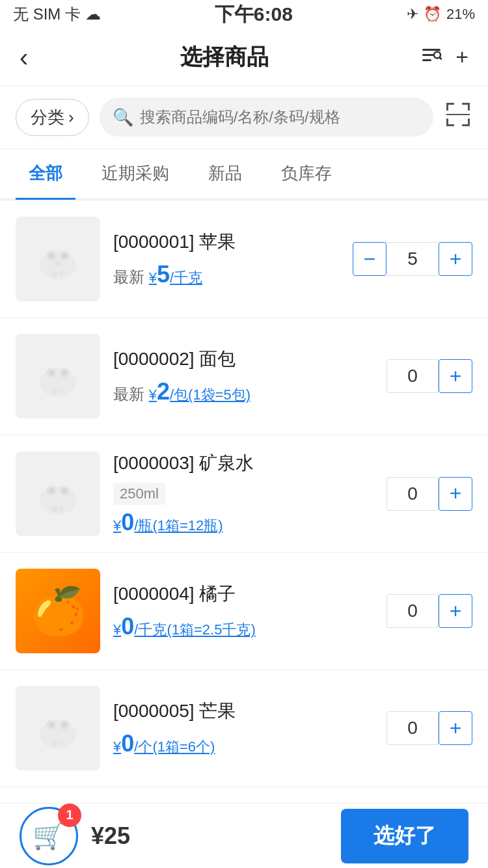 The image size is (488, 868). I want to click on qty-increase-3: +, so click(455, 494).